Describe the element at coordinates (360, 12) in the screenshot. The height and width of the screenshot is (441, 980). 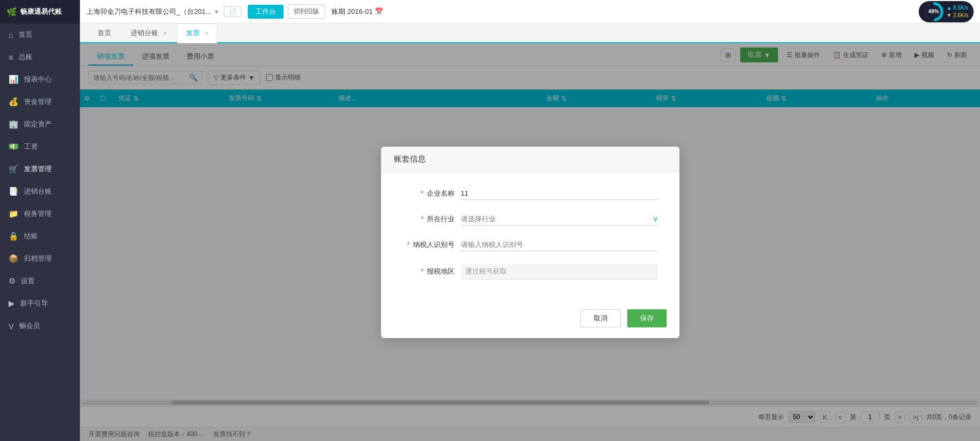
I see `period-value: 2016-01` at that location.